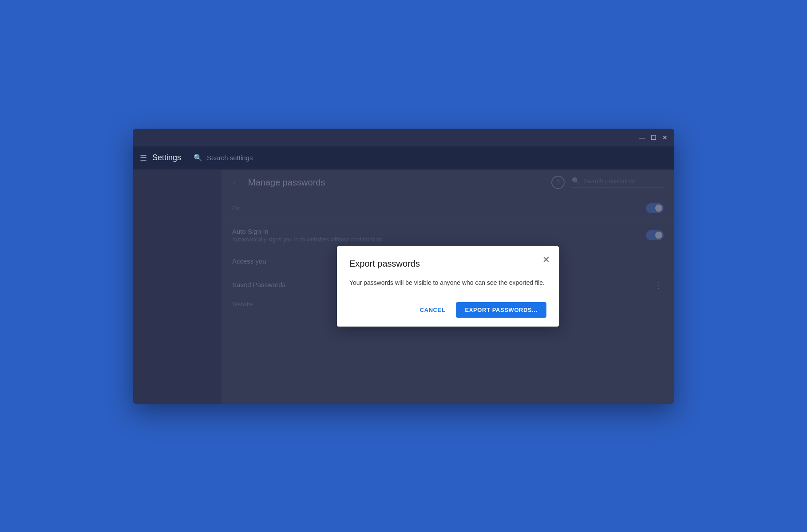 The height and width of the screenshot is (532, 807). What do you see at coordinates (665, 138) in the screenshot?
I see `close-button: ✕` at bounding box center [665, 138].